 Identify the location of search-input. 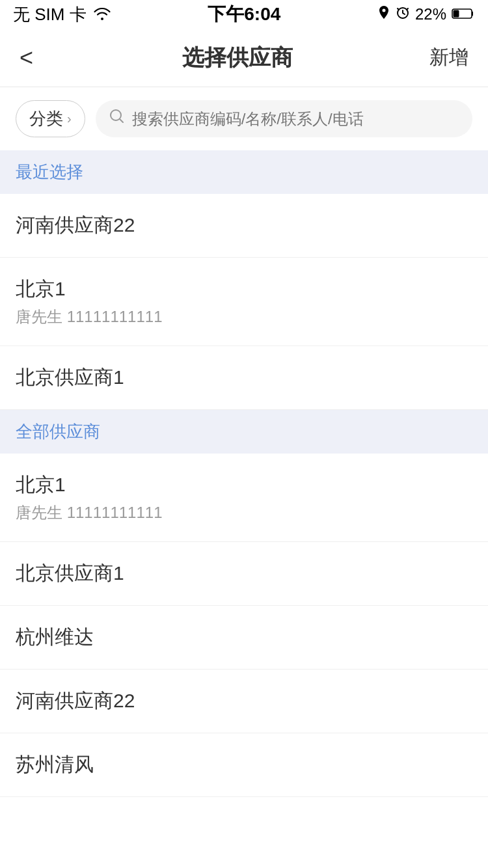
(295, 119).